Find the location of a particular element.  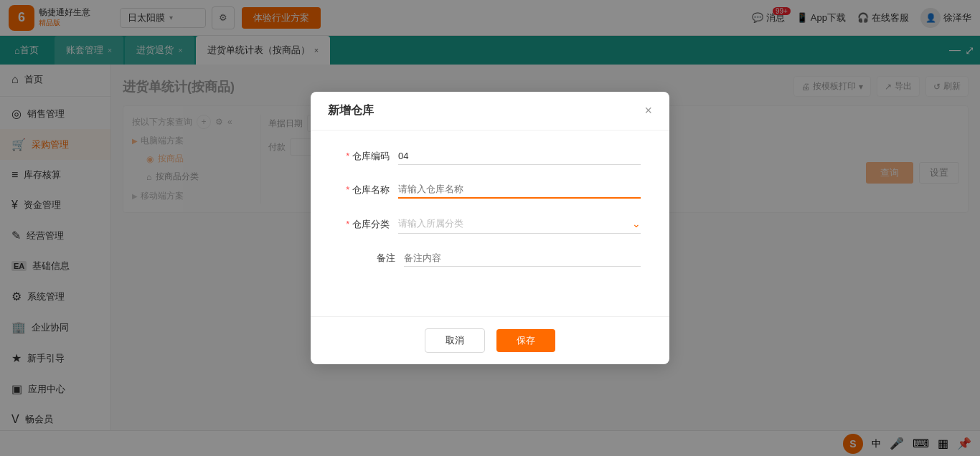

code-label: 仓库编码 is located at coordinates (364, 156).